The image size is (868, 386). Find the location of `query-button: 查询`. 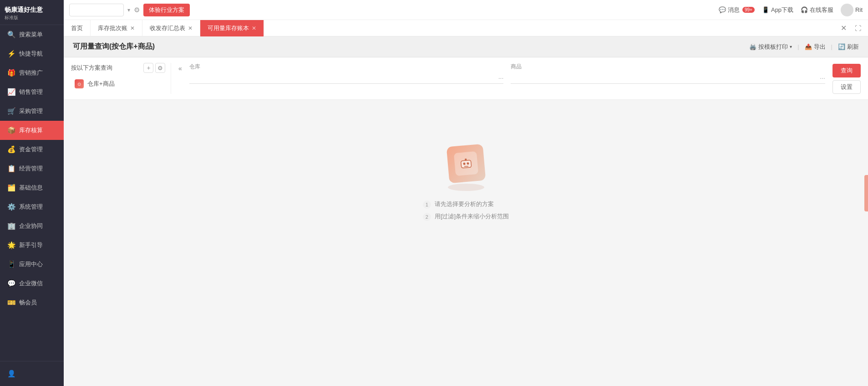

query-button: 查询 is located at coordinates (847, 71).